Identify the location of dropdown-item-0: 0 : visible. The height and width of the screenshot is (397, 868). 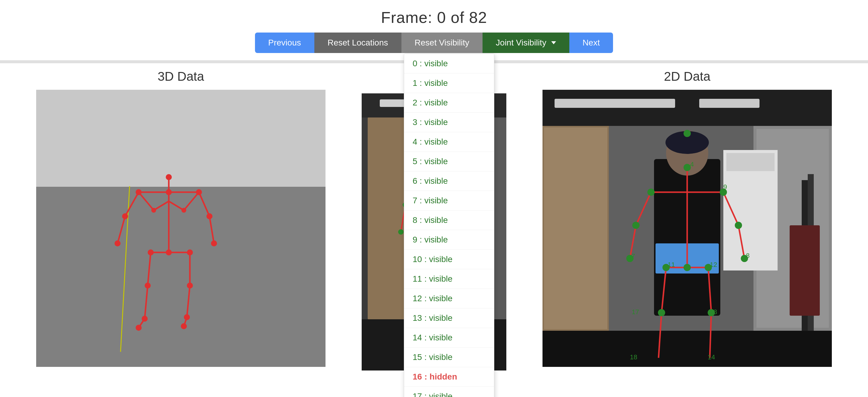
(449, 64).